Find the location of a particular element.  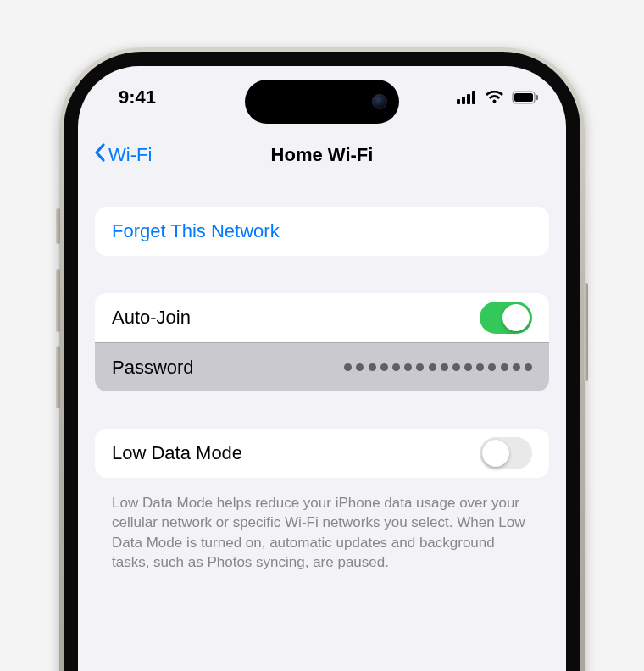

status-time: 9:41 is located at coordinates (137, 97).